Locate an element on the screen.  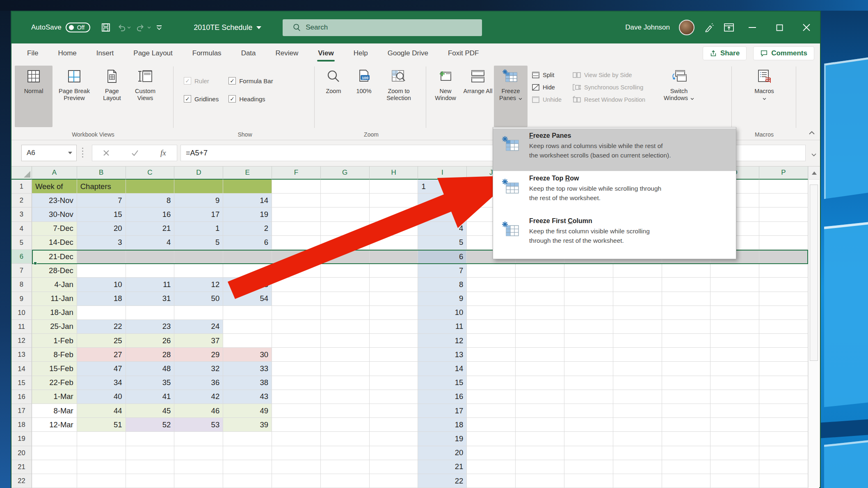
tab-insert: Insert is located at coordinates (105, 53).